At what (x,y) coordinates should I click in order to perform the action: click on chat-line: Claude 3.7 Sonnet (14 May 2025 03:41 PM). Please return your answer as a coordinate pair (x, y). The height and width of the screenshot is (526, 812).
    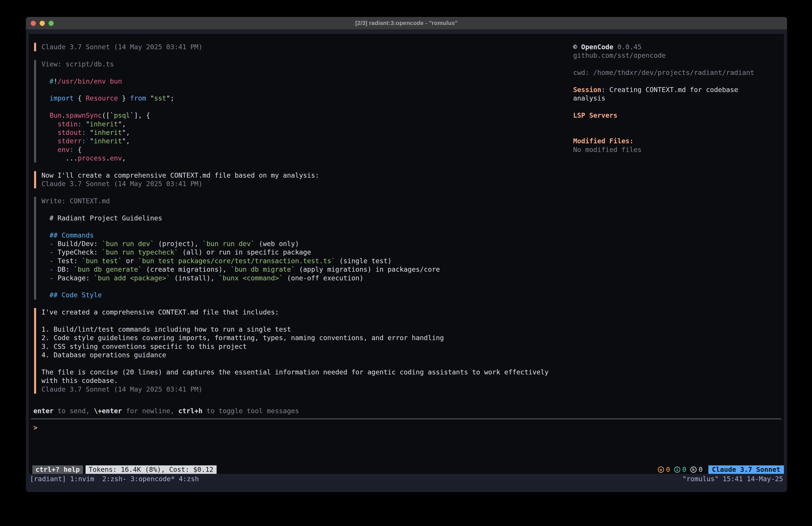
    Looking at the image, I should click on (306, 47).